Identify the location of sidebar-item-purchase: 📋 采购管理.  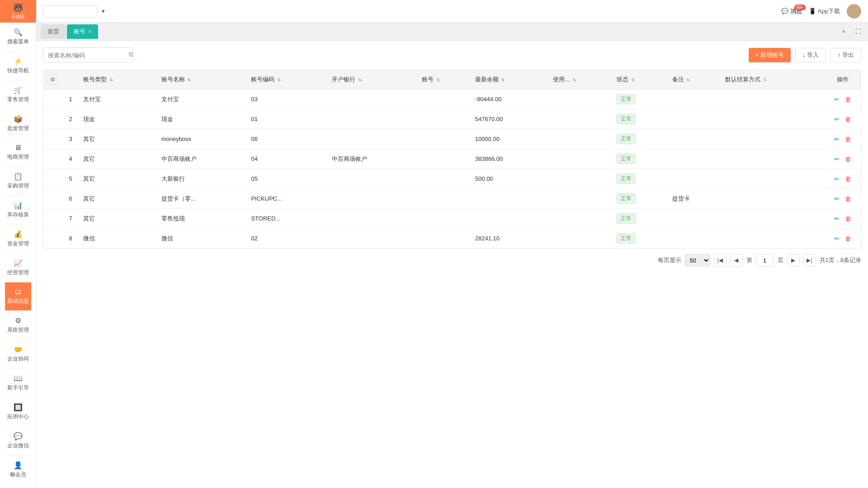
(18, 181).